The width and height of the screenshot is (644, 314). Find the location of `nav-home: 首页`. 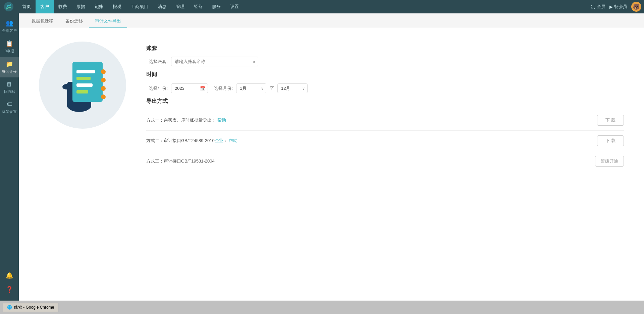

nav-home: 首页 is located at coordinates (26, 7).